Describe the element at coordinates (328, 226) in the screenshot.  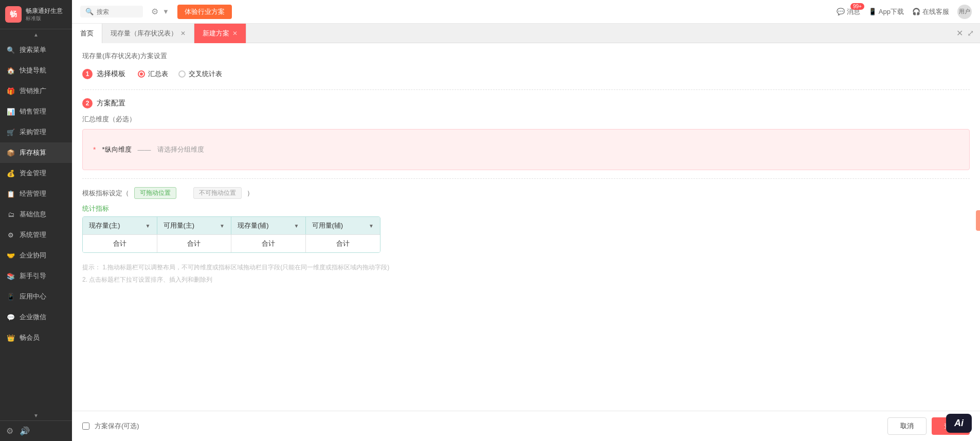
I see `stats-col-3-label: 可用量(辅)` at that location.